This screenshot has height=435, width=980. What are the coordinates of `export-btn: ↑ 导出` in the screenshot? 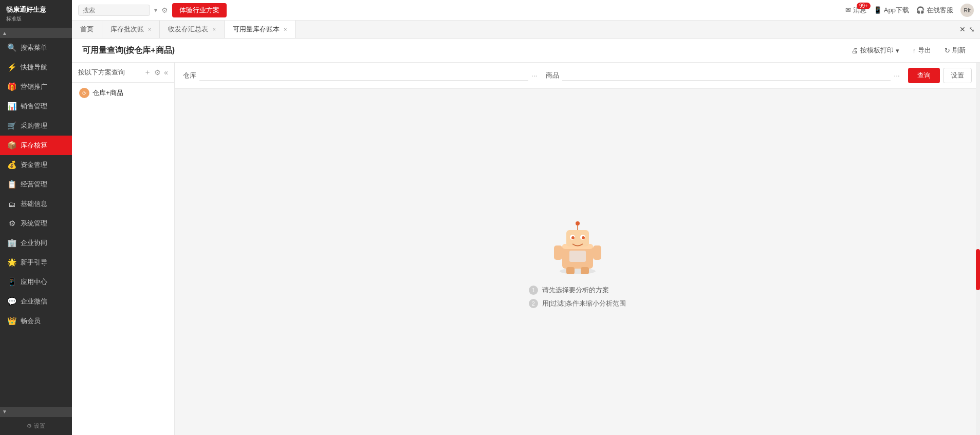 It's located at (922, 50).